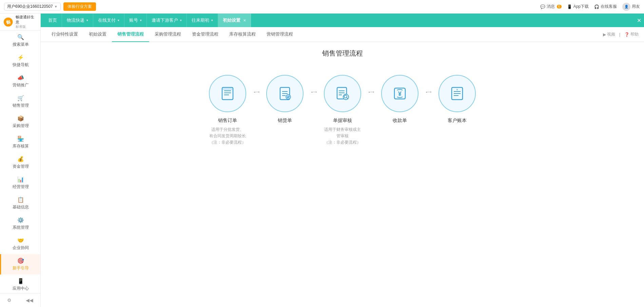 The height and width of the screenshot is (307, 644). I want to click on collapse-button: ◀◀, so click(30, 300).